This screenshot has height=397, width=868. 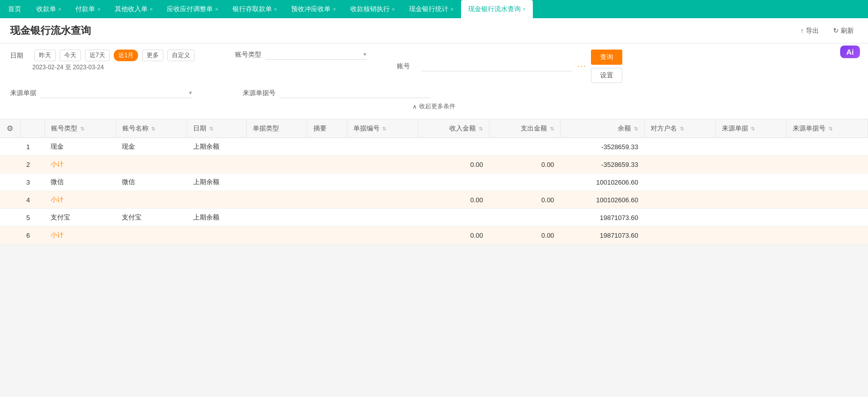 I want to click on query-button: 查询, so click(x=607, y=57).